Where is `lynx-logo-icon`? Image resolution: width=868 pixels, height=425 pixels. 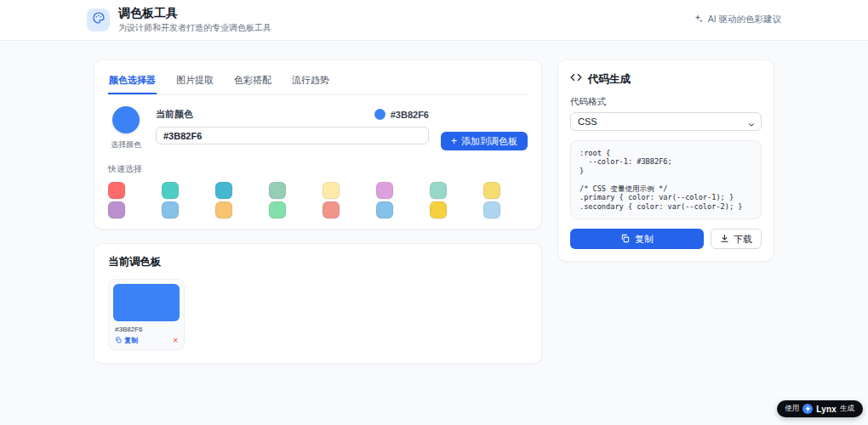 lynx-logo-icon is located at coordinates (808, 409).